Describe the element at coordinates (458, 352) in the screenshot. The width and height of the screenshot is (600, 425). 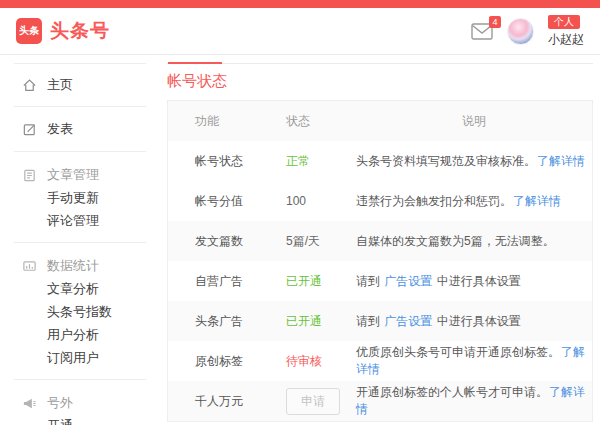
I see `description-text: 优质原创头条号可申请开通原创标签。` at that location.